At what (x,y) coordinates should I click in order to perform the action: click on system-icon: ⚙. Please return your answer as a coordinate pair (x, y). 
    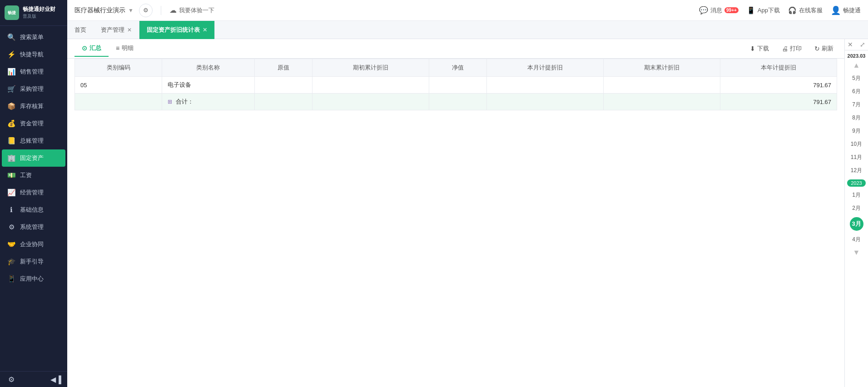
    Looking at the image, I should click on (11, 227).